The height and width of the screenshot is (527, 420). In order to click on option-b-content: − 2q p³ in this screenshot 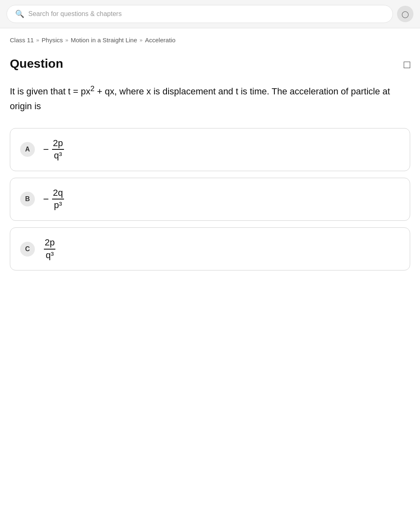, I will do `click(54, 199)`.